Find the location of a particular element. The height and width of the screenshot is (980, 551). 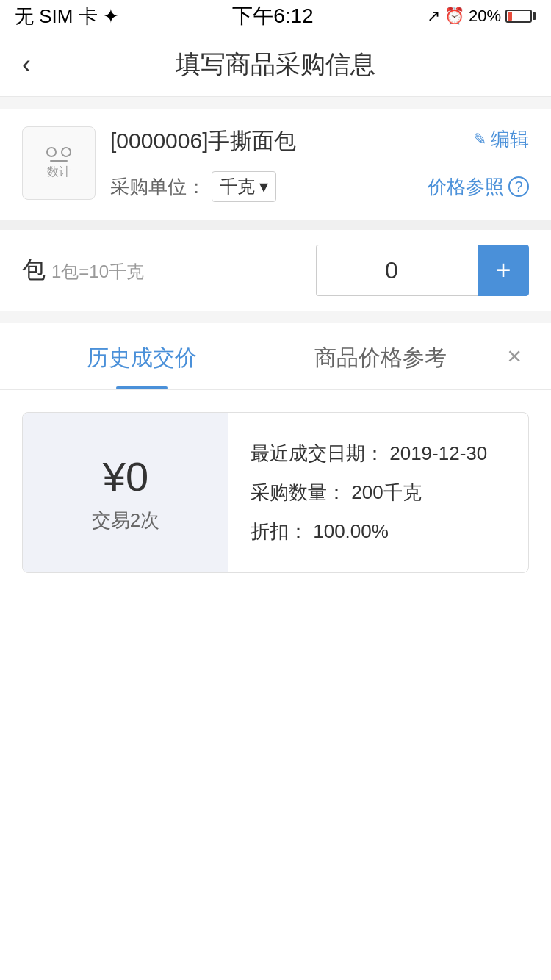

back-button: ‹ is located at coordinates (26, 65).